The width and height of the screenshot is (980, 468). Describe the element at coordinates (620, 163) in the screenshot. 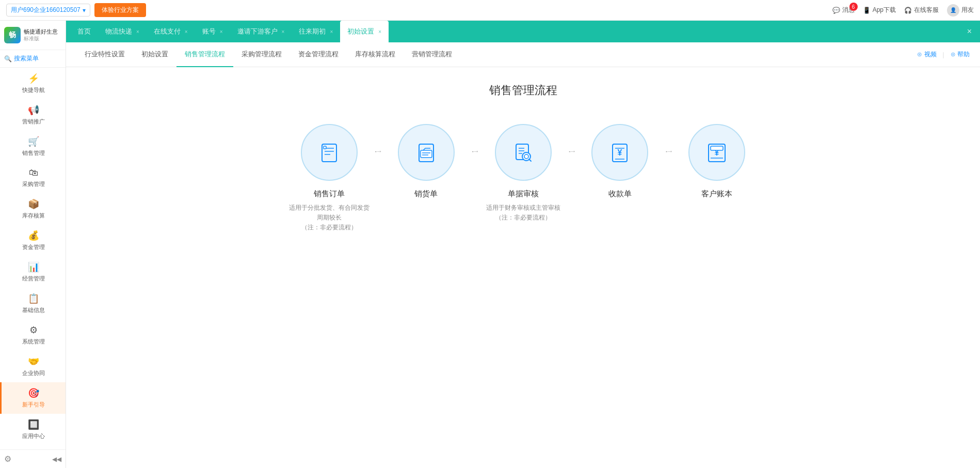

I see `flow-step-receipt: ¥ 收款单` at that location.